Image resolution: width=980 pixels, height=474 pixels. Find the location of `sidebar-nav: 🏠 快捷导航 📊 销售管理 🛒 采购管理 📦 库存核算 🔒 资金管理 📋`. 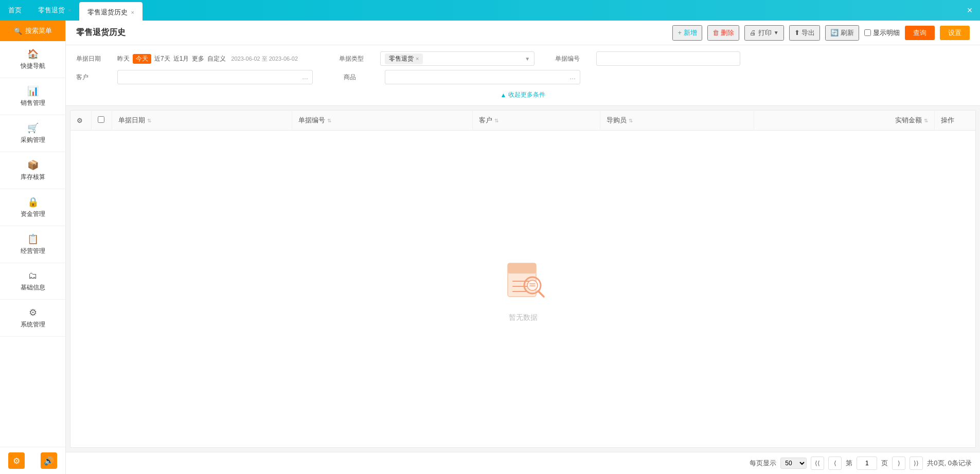

sidebar-nav: 🏠 快捷导航 📊 销售管理 🛒 采购管理 📦 库存核算 🔒 资金管理 📋 is located at coordinates (33, 244).